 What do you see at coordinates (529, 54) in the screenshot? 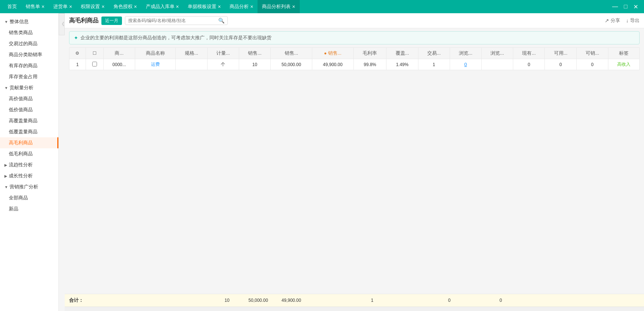
I see `col-current-stock: 现有...` at bounding box center [529, 54].